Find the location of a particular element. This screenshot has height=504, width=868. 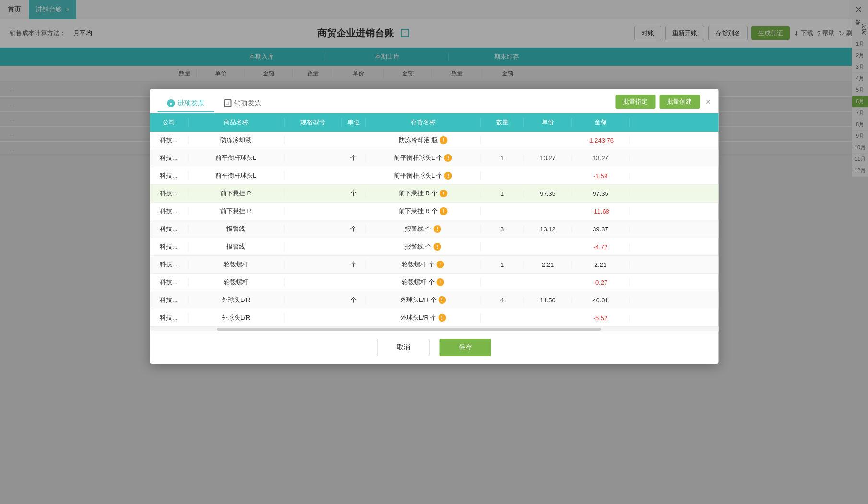

cell-price: 11.50 is located at coordinates (548, 300).